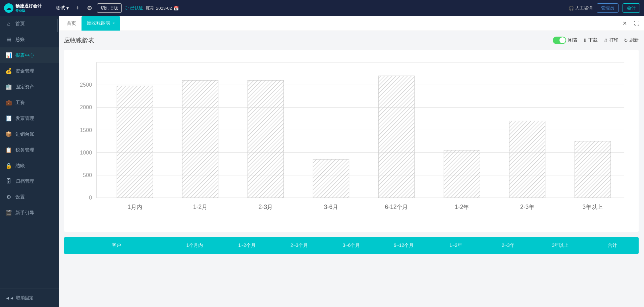 The image size is (644, 307). Describe the element at coordinates (57, 155) in the screenshot. I see `sidebar-scrollbar` at that location.